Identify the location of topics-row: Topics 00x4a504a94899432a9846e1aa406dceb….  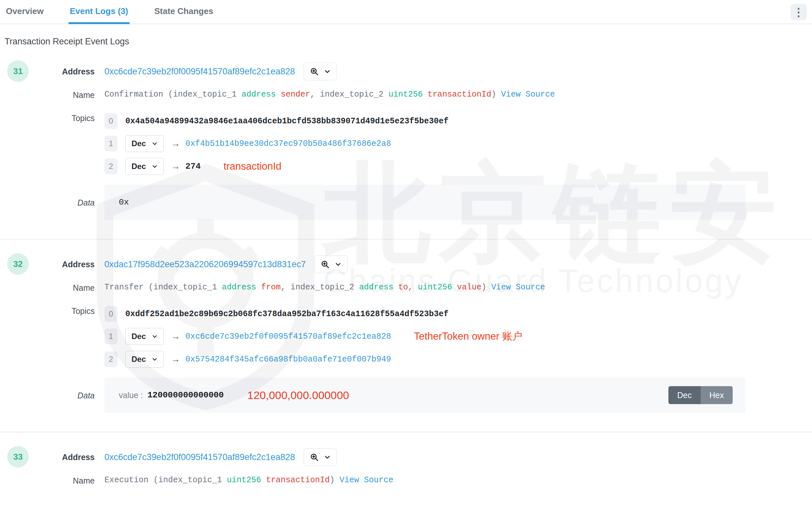
(406, 144).